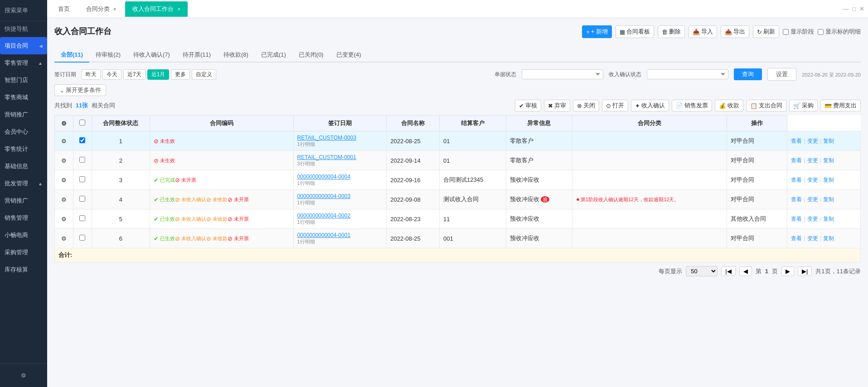  I want to click on row-settings-6: ⚙, so click(64, 238).